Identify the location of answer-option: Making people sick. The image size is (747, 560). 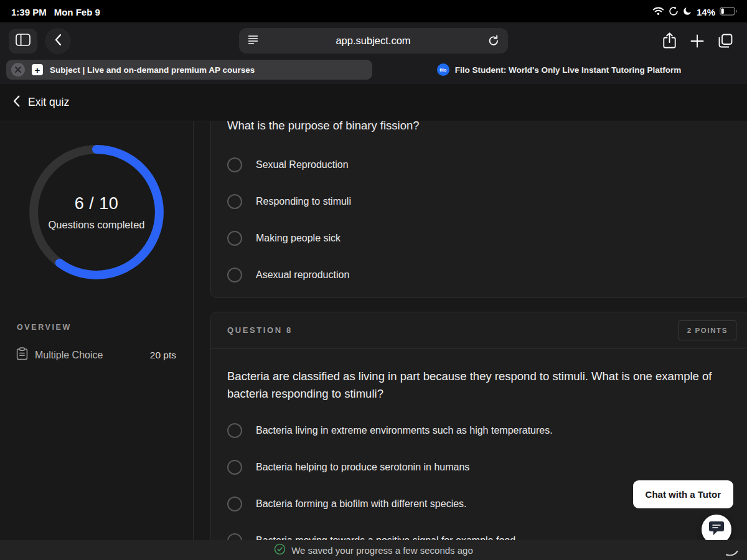
(480, 238).